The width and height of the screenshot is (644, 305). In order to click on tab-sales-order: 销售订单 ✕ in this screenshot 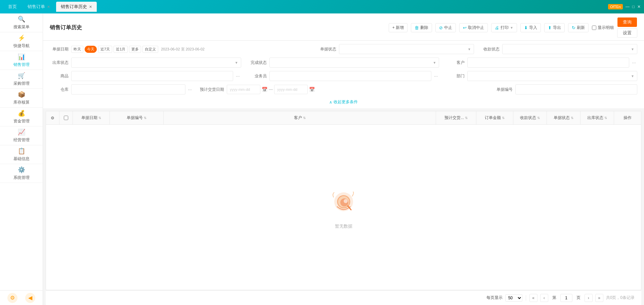, I will do `click(39, 7)`.